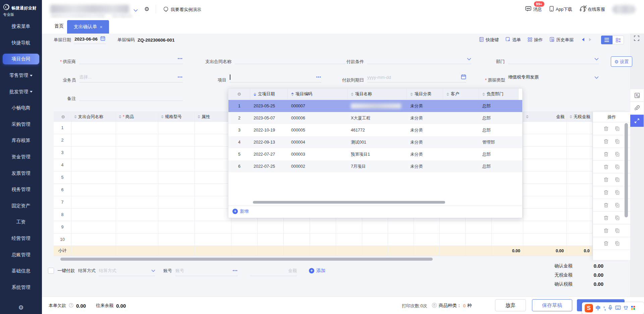 This screenshot has width=644, height=314. What do you see at coordinates (207, 271) in the screenshot?
I see `account-field: 账号 ⋯` at bounding box center [207, 271].